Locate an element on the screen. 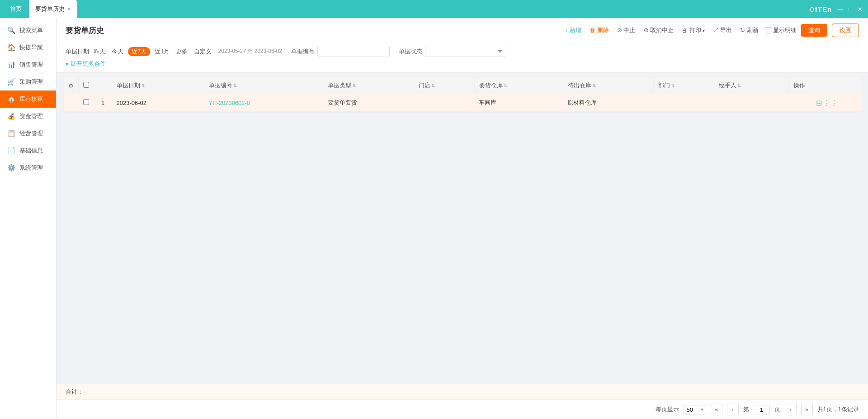  chevron-down-icon: ▾ is located at coordinates (67, 64).